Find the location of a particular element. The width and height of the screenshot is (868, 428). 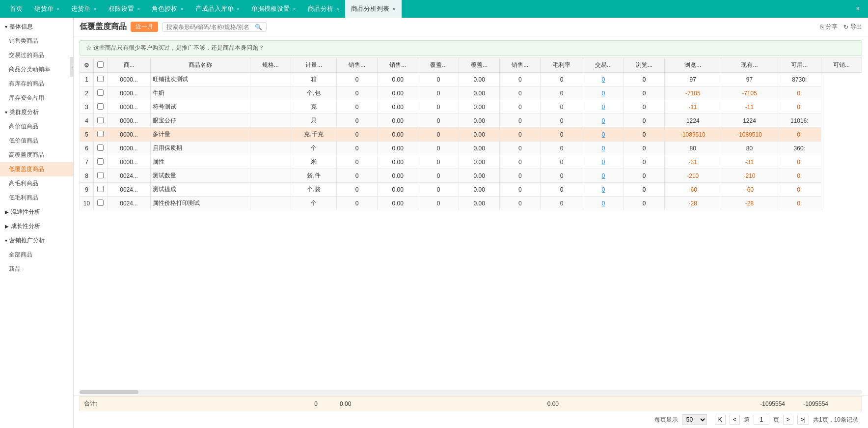

sidebar-item-low-profit: 低毛利商品 is located at coordinates (36, 198).